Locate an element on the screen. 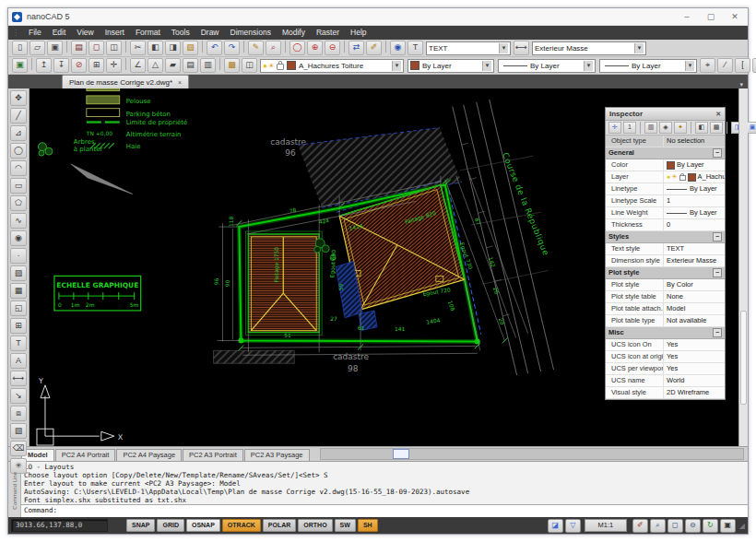 This screenshot has width=756, height=542. move-up-icon: ↥ is located at coordinates (44, 65).